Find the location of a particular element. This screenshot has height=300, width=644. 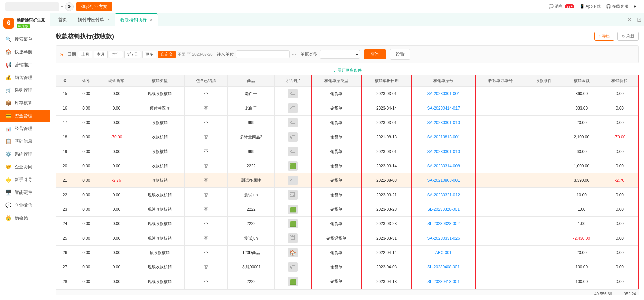

sidebar-item-corp: 🤝 企业协同 is located at coordinates (25, 167).